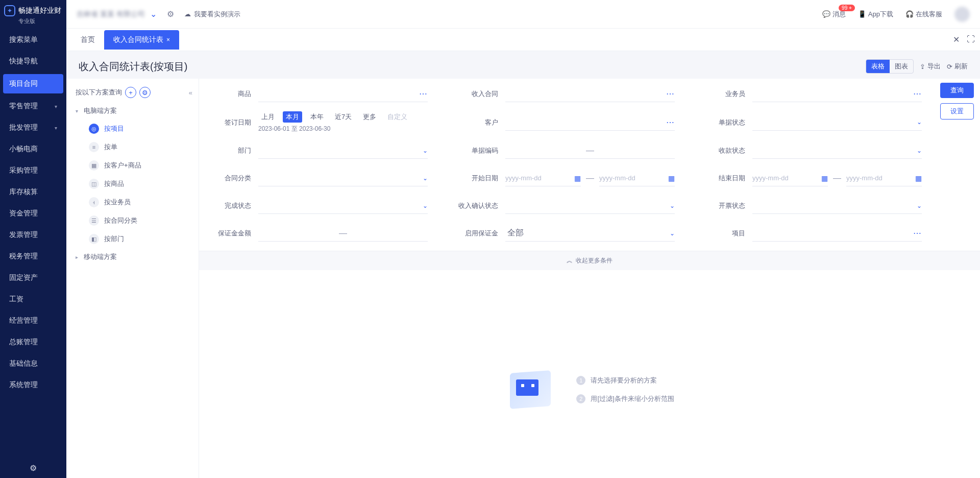 The height and width of the screenshot is (478, 980). I want to click on badge: 99 +, so click(847, 8).